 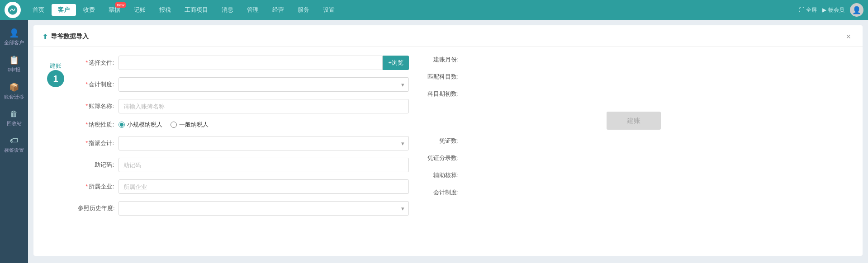 I want to click on fullscreen-icon: ⛶, so click(x=802, y=10).